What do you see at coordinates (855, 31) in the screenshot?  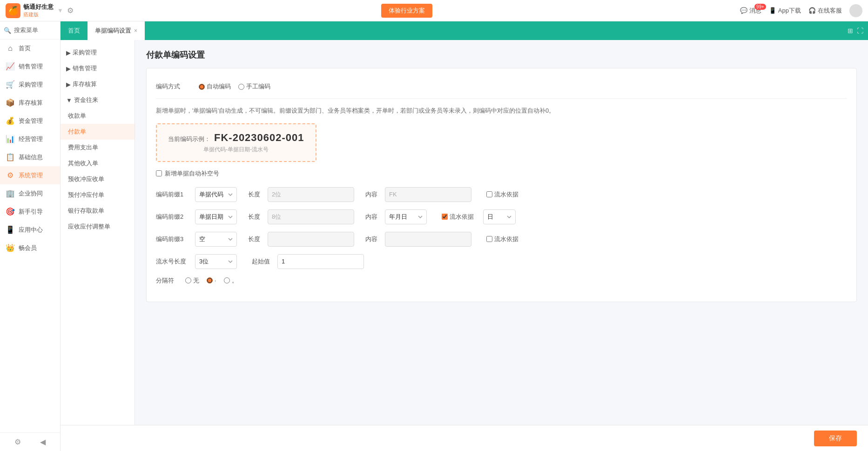 I see `tab-controls: ⊞ ⛶` at bounding box center [855, 31].